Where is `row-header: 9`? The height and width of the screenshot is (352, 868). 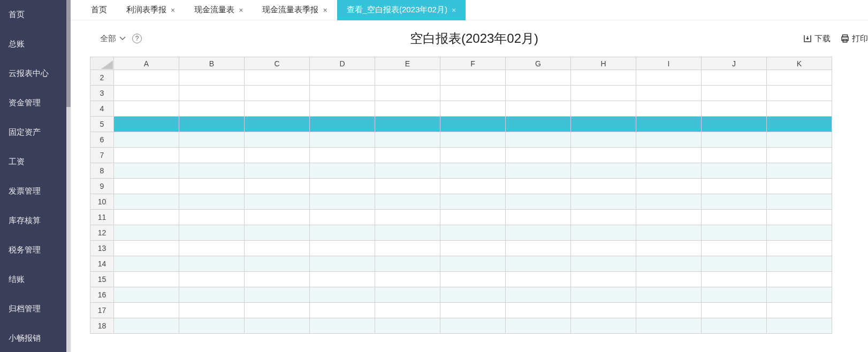 row-header: 9 is located at coordinates (102, 186).